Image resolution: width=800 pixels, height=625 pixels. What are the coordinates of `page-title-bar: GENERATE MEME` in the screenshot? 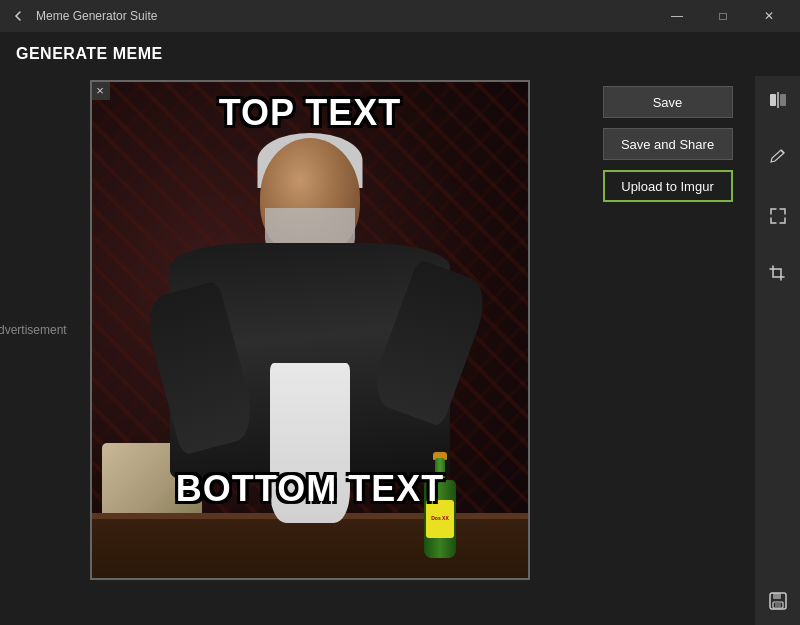 It's located at (400, 54).